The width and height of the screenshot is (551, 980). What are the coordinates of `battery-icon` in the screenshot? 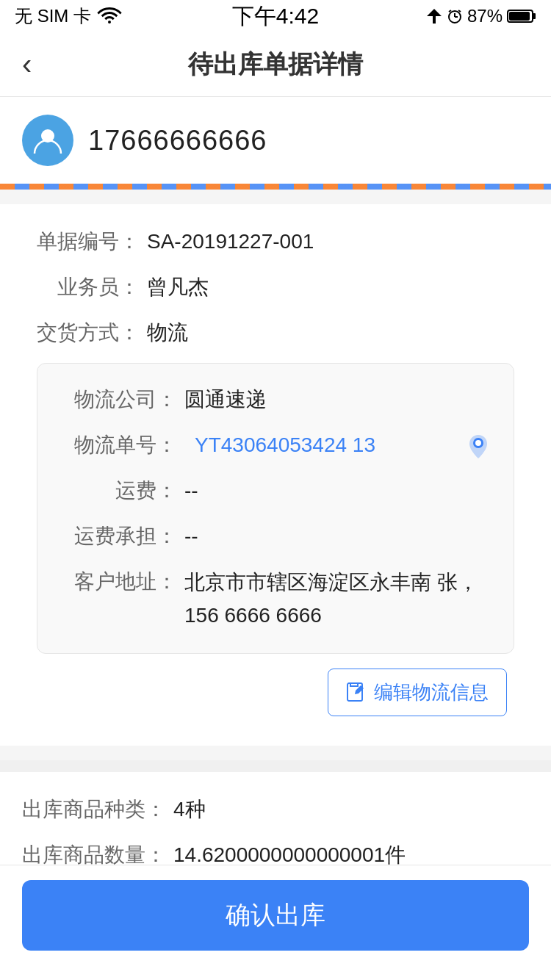 It's located at (522, 16).